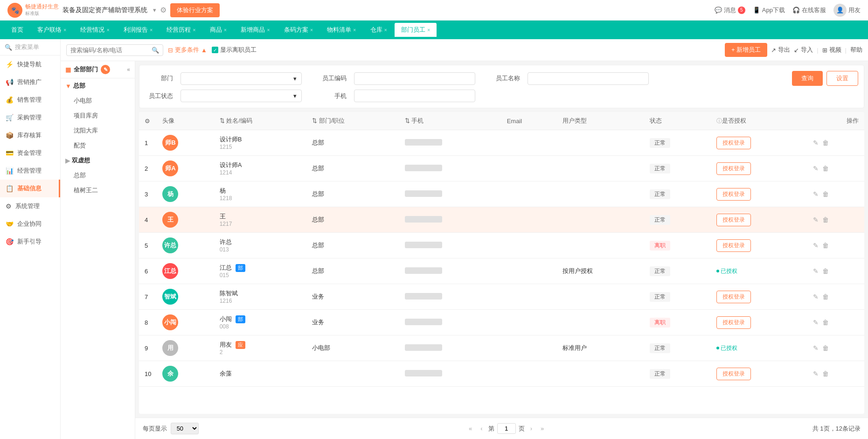 The width and height of the screenshot is (868, 439). I want to click on last-page-btn: », so click(542, 428).